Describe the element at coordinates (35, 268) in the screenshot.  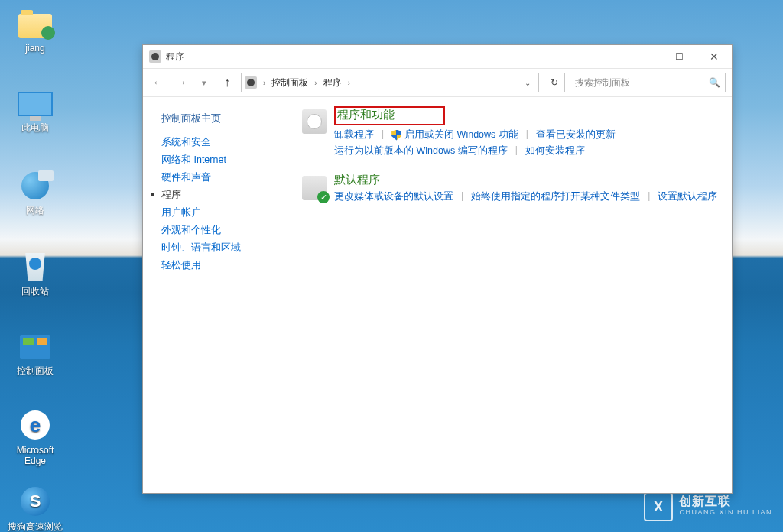
I see `recycle-bin-icon` at that location.